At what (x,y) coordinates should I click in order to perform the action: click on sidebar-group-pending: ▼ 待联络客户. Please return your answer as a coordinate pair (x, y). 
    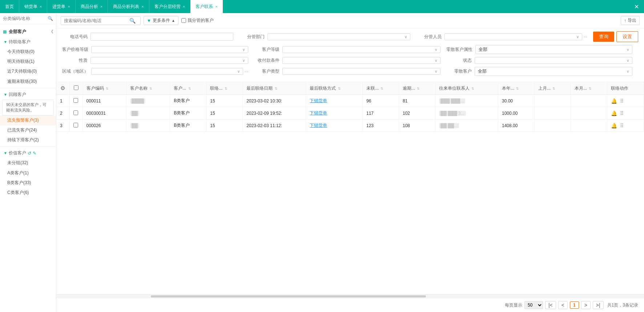
    Looking at the image, I should click on (28, 42).